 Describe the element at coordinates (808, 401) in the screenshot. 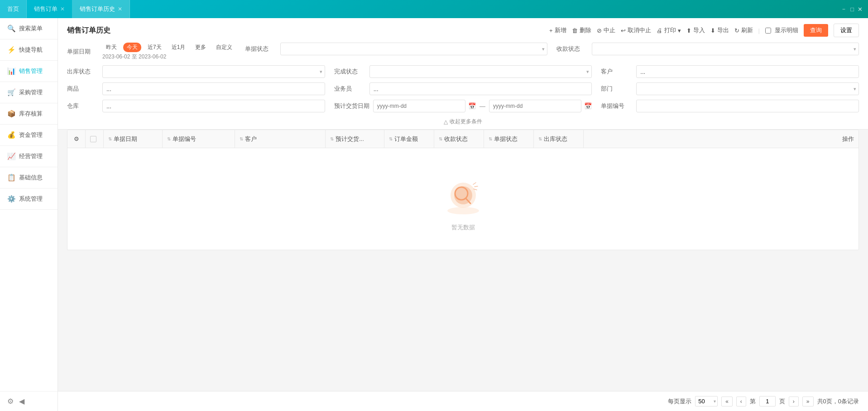

I see `last-page-button: »` at that location.